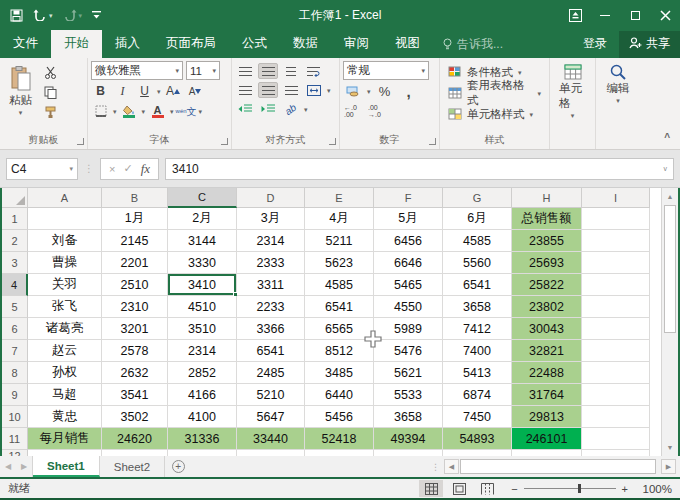 Image resolution: width=680 pixels, height=500 pixels. I want to click on font-color-dropdown-icon: ▾, so click(172, 112).